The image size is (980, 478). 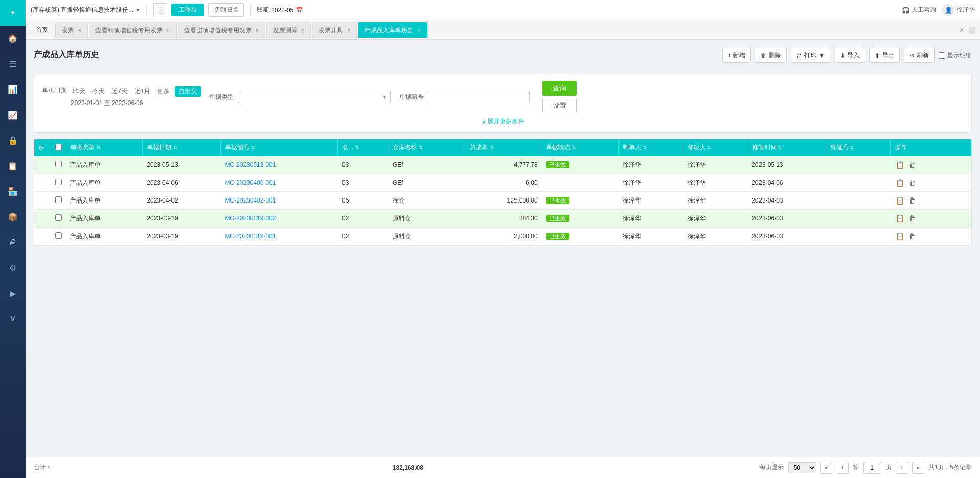 What do you see at coordinates (912, 218) in the screenshot?
I see `row-delete-btn-3: 🗑` at bounding box center [912, 218].